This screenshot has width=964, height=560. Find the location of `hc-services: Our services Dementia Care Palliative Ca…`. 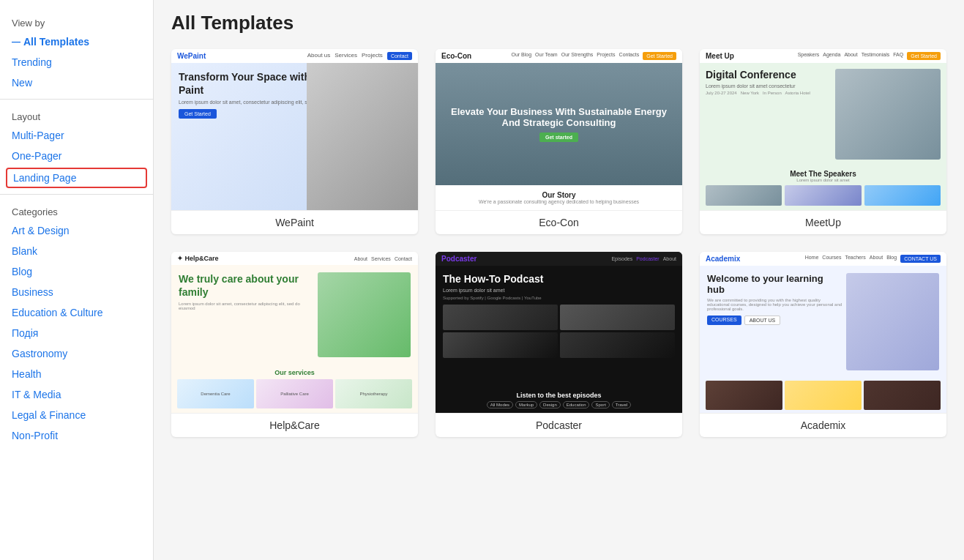

hc-services: Our services Dementia Care Palliative Ca… is located at coordinates (294, 389).